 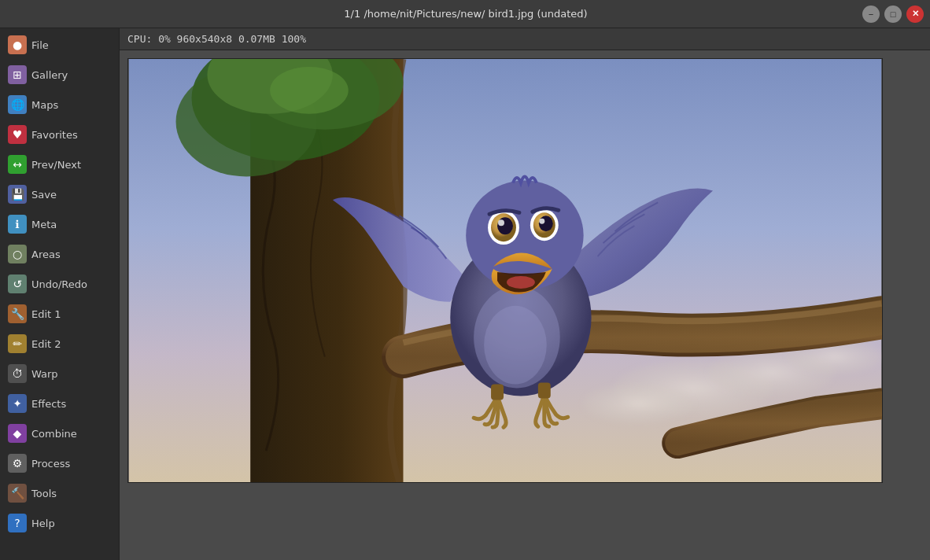 What do you see at coordinates (60, 224) in the screenshot?
I see `sidebar-item-meta: ℹMeta` at bounding box center [60, 224].